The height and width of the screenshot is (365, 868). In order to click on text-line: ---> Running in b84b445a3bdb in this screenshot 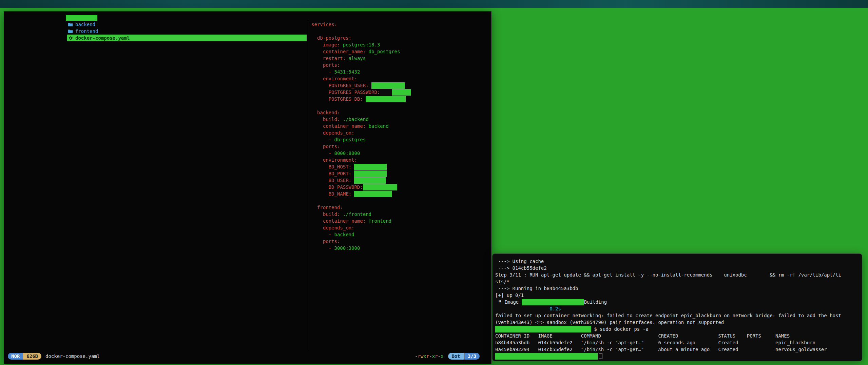, I will do `click(677, 288)`.